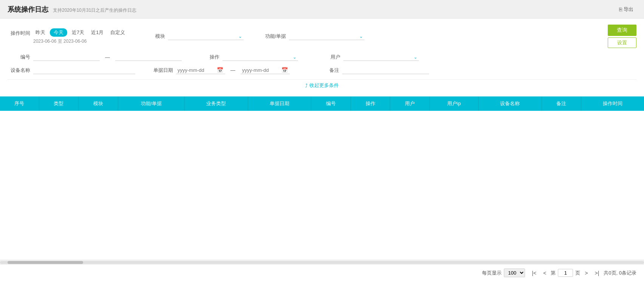 The image size is (644, 281). I want to click on collapse-button: ⤴ 收起更多条件, so click(322, 85).